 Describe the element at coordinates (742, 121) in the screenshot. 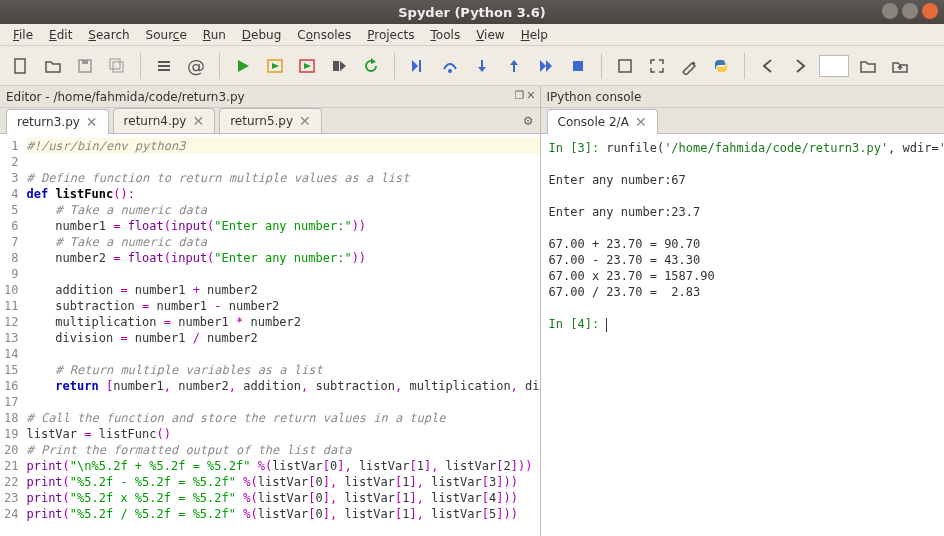

I see `console-tabbar: Console 2/A ✕ ■ ✎ ⚙` at that location.